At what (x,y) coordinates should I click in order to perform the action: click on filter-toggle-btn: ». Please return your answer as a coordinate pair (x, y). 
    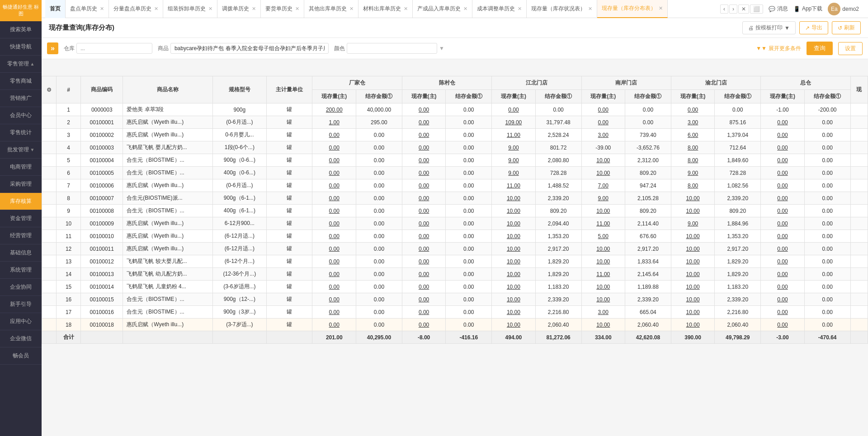
    Looking at the image, I should click on (52, 48).